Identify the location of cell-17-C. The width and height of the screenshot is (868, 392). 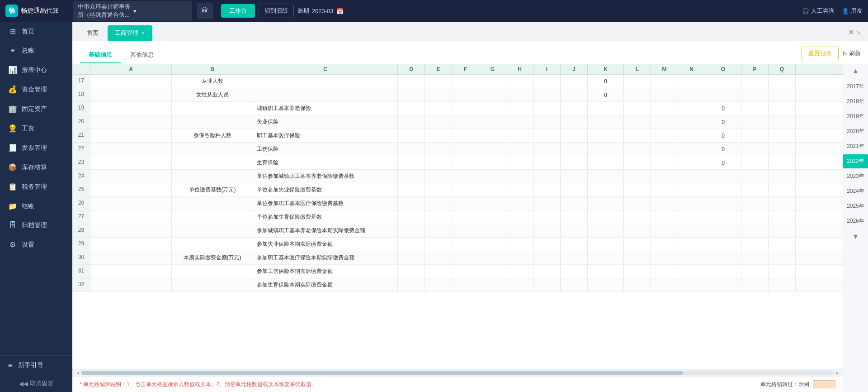
(326, 81).